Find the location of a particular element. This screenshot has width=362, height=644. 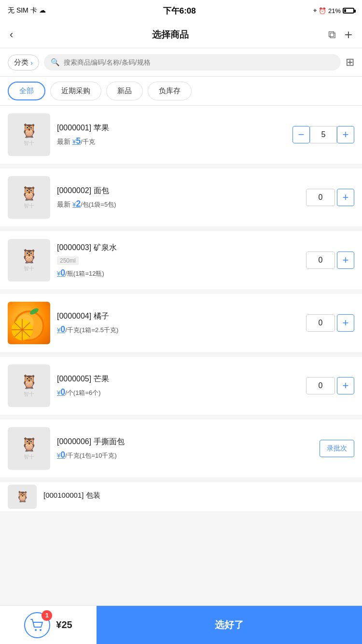

status-bar: 无 SIM 卡 ☁ 下午6:08 ⌖ ⏰ 21% is located at coordinates (181, 11).